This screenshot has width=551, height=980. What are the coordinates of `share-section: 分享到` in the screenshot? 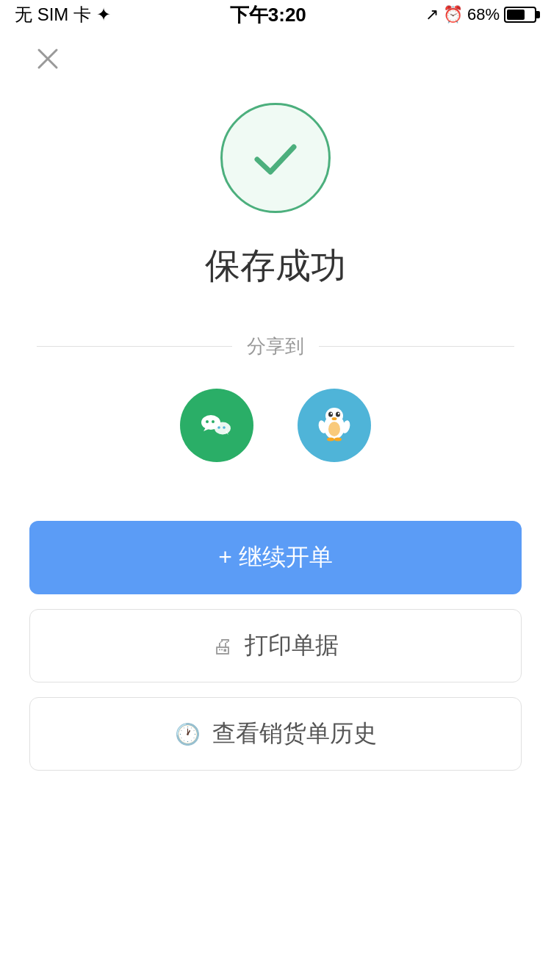 It's located at (276, 398).